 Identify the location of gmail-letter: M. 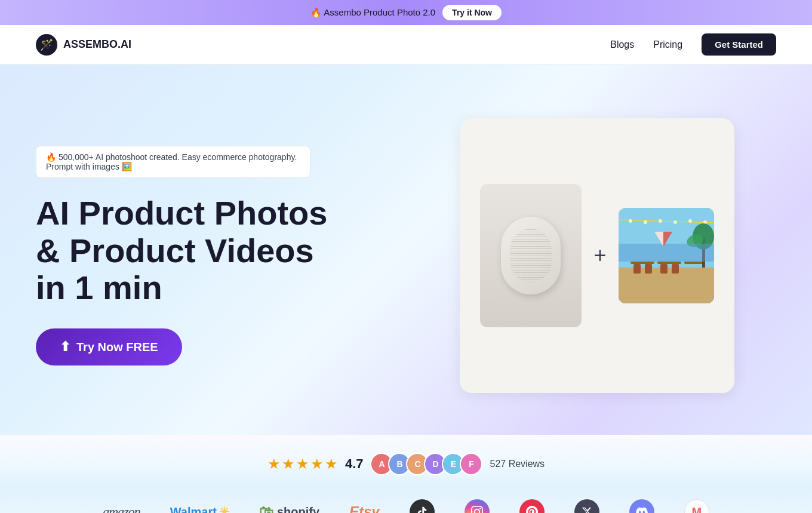
(696, 509).